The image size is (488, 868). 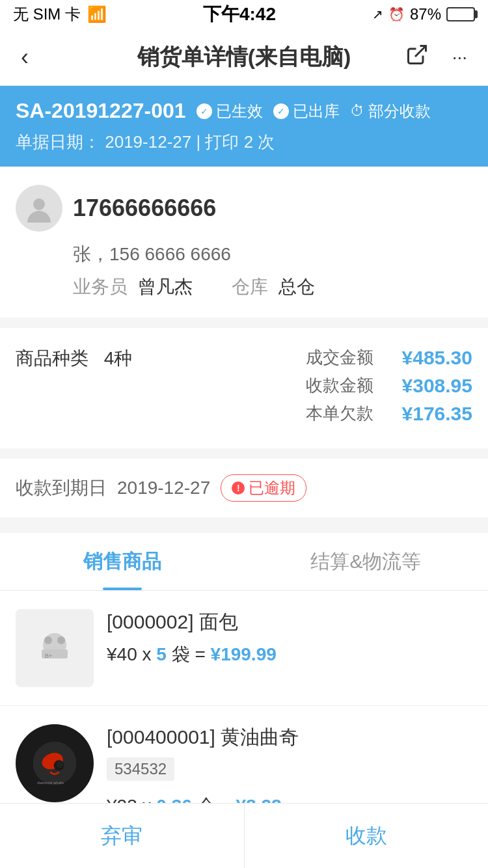 What do you see at coordinates (60, 14) in the screenshot?
I see `status-left: 无 SIM 卡 📶` at bounding box center [60, 14].